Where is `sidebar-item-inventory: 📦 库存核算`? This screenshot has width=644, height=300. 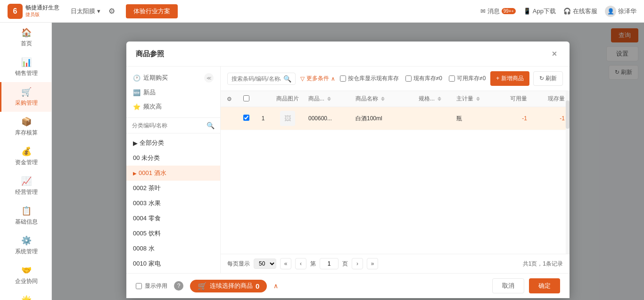
sidebar-item-inventory: 📦 库存核算 is located at coordinates (25, 126).